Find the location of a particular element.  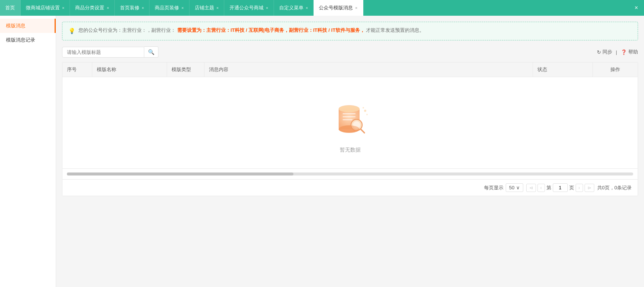

search-bar: 🔍 ↻ 同步 | ❓ 帮助 is located at coordinates (350, 52).